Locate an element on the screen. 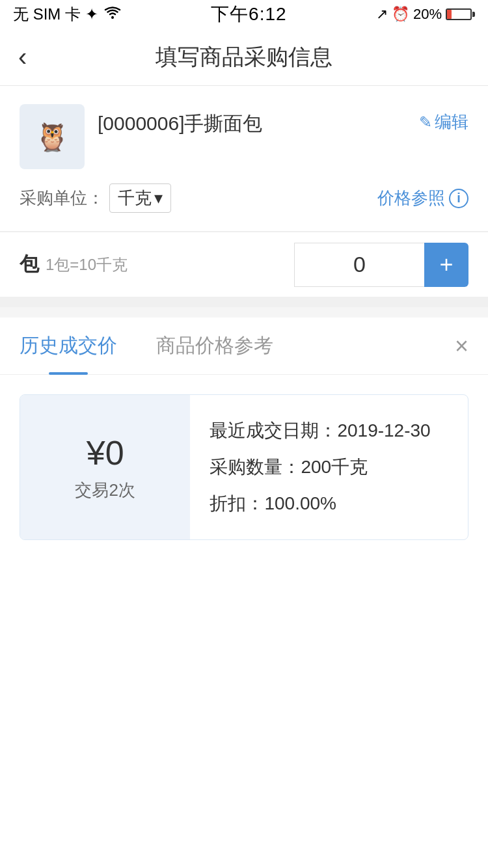  quantity-input: 0 is located at coordinates (359, 265).